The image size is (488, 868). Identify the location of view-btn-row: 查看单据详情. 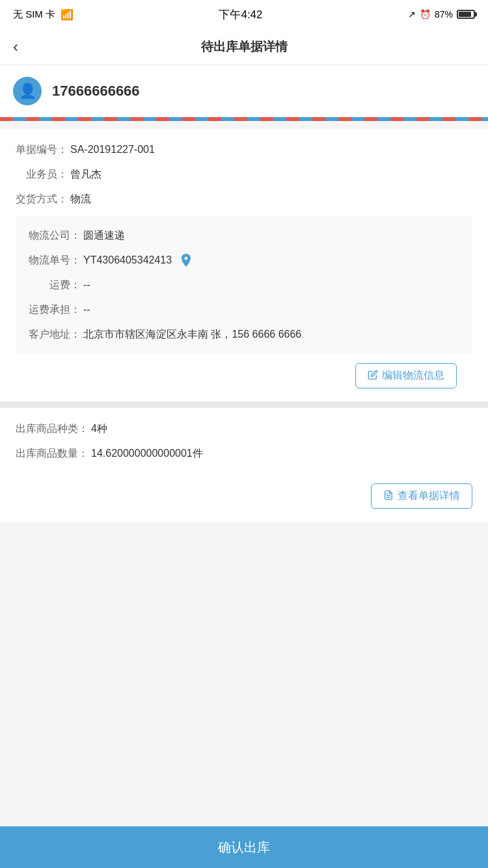
(244, 498).